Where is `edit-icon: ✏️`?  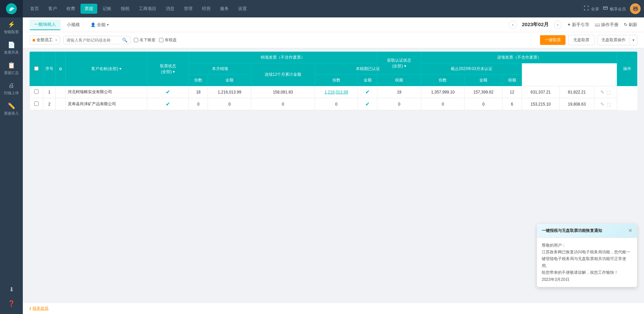 edit-icon: ✏️ is located at coordinates (11, 106).